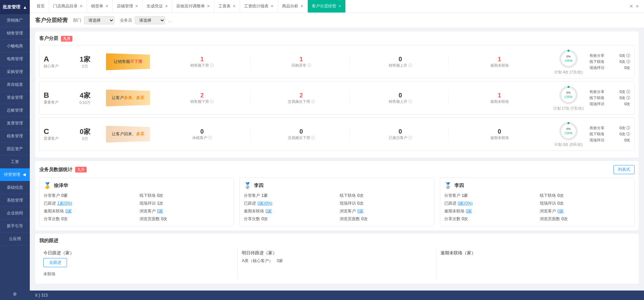 This screenshot has width=644, height=300. What do you see at coordinates (610, 98) in the screenshot?
I see `tier-b-right-stats: 有效分享0次 ⓘ 线下联络0次 ⓘ 现场拜访0次` at bounding box center [610, 98].